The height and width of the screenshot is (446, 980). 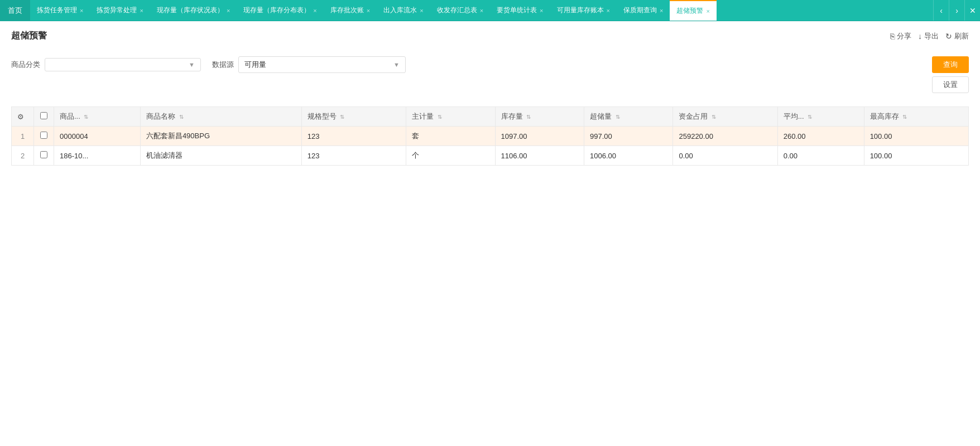 What do you see at coordinates (256, 65) in the screenshot?
I see `datasource-select-text: 可用量` at bounding box center [256, 65].